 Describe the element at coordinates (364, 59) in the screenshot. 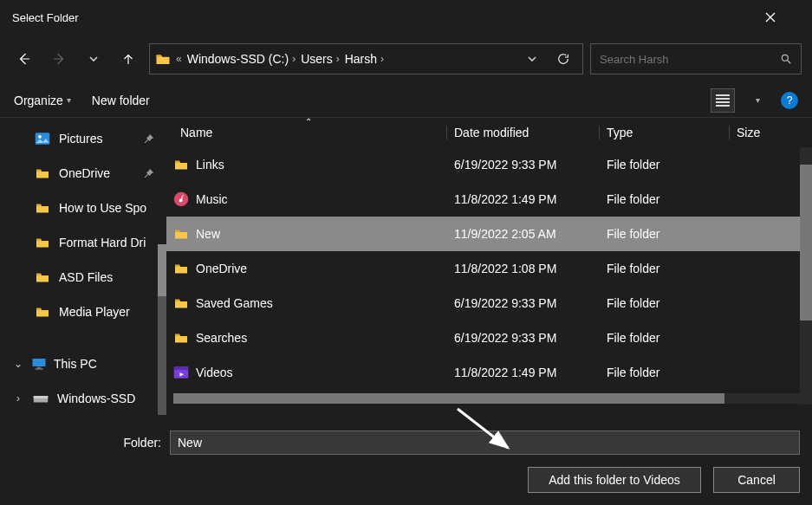

I see `breadcrumb-item: Harsh›` at that location.